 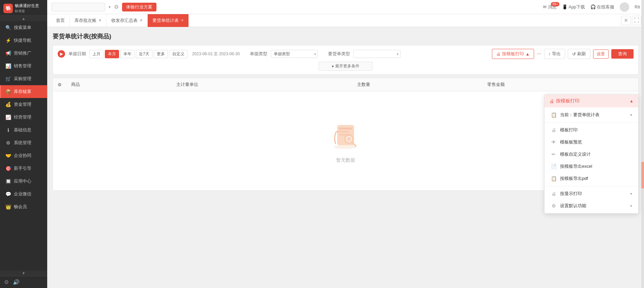 What do you see at coordinates (552, 101) in the screenshot?
I see `print-header-icon: 🖨` at bounding box center [552, 101].